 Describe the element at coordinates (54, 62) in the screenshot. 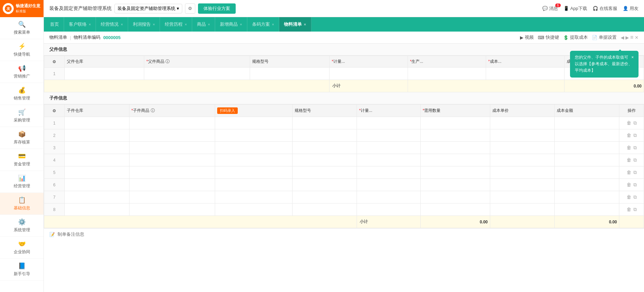

I see `parent-col-settings: ⚙` at that location.